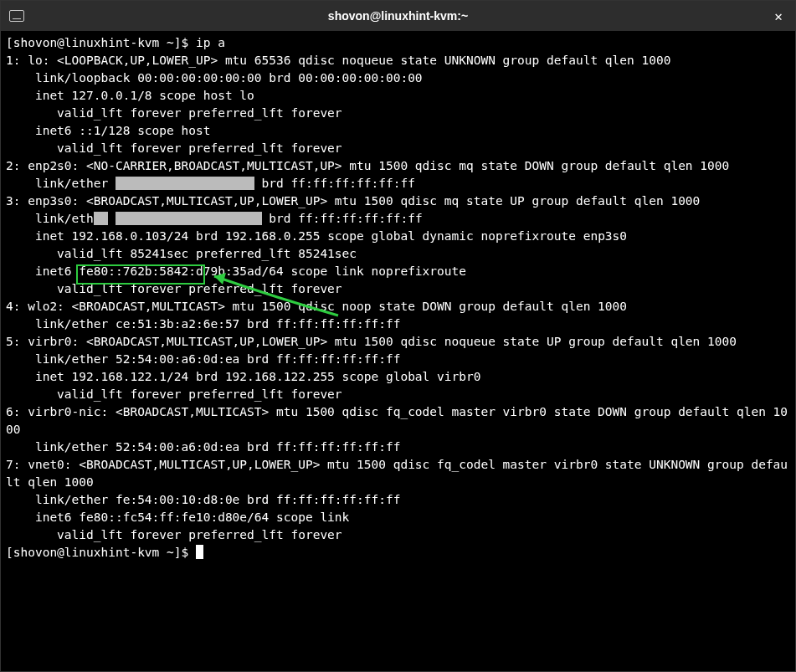 The height and width of the screenshot is (672, 796). I want to click on window-title: shovon@linuxhint-kvm:~, so click(398, 16).